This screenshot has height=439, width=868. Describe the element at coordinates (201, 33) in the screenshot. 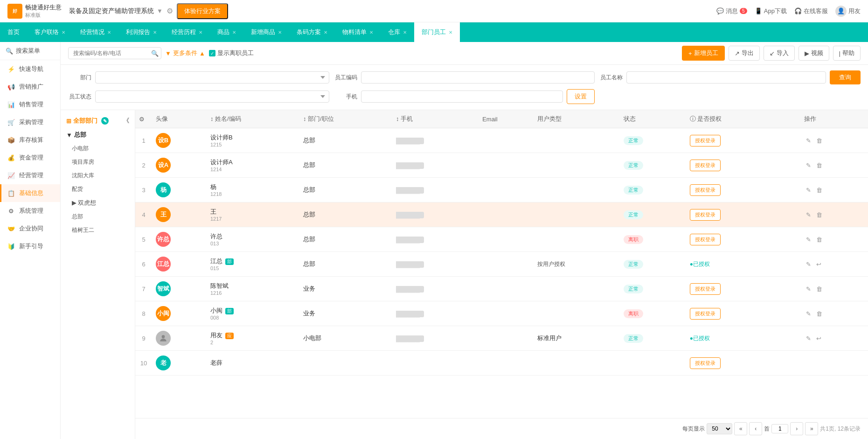

I see `nav-close-journey: ✕` at that location.